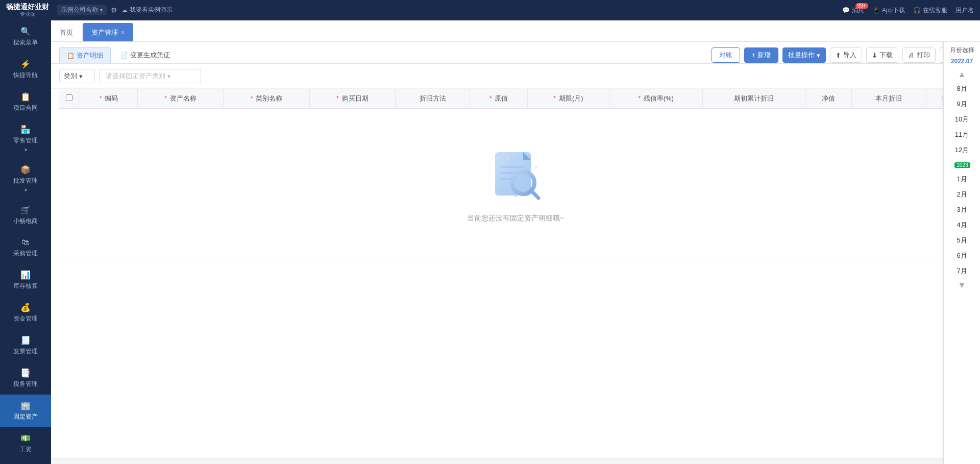 The width and height of the screenshot is (980, 464). Describe the element at coordinates (26, 307) in the screenshot. I see `finance-icon: 💰` at that location.